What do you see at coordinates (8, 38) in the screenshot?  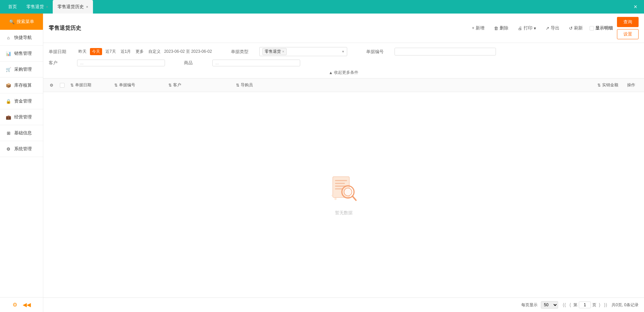 I see `home-icon: ⌂` at bounding box center [8, 38].